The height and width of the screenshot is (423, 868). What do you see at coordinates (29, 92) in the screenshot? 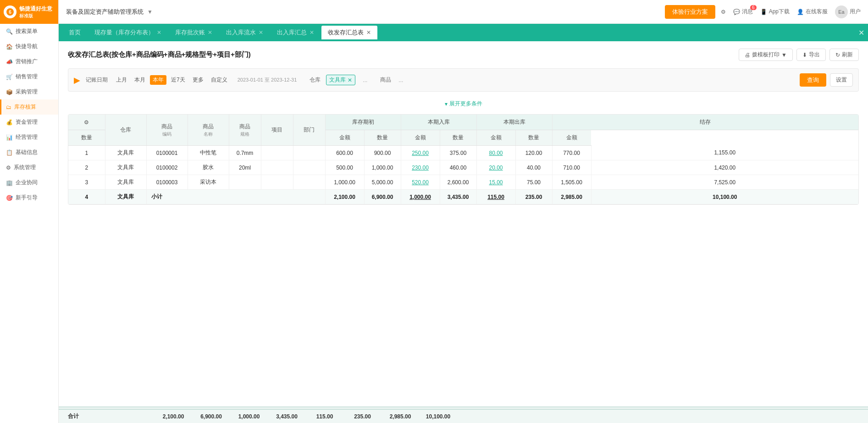
I see `sidebar-item-purchase: 📦 采购管理` at bounding box center [29, 92].